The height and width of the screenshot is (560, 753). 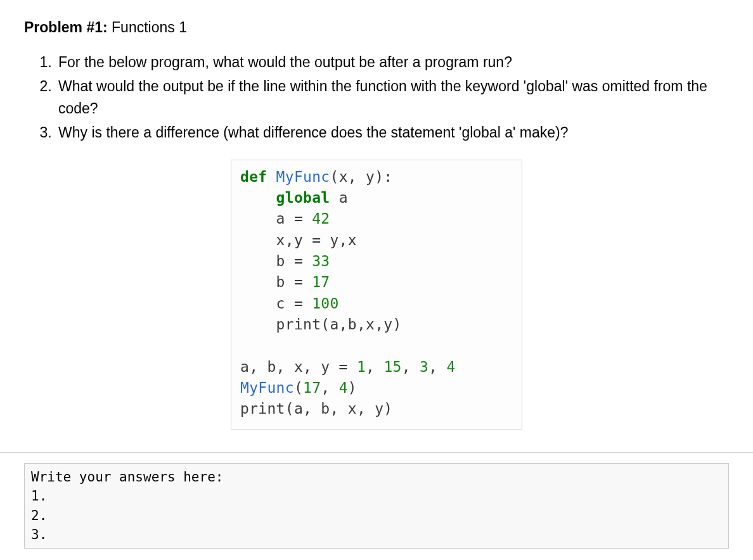 What do you see at coordinates (392, 367) in the screenshot?
I see `num-literal: 15` at bounding box center [392, 367].